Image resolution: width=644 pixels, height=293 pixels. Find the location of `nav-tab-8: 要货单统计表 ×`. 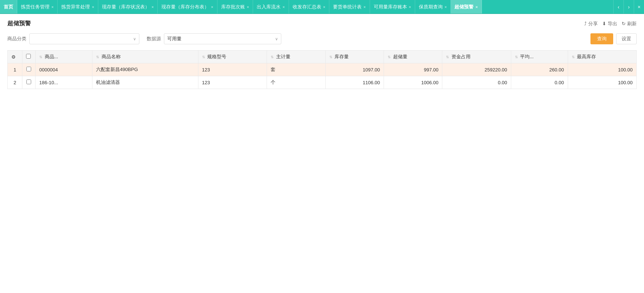

nav-tab-8: 要货单统计表 × is located at coordinates (350, 7).